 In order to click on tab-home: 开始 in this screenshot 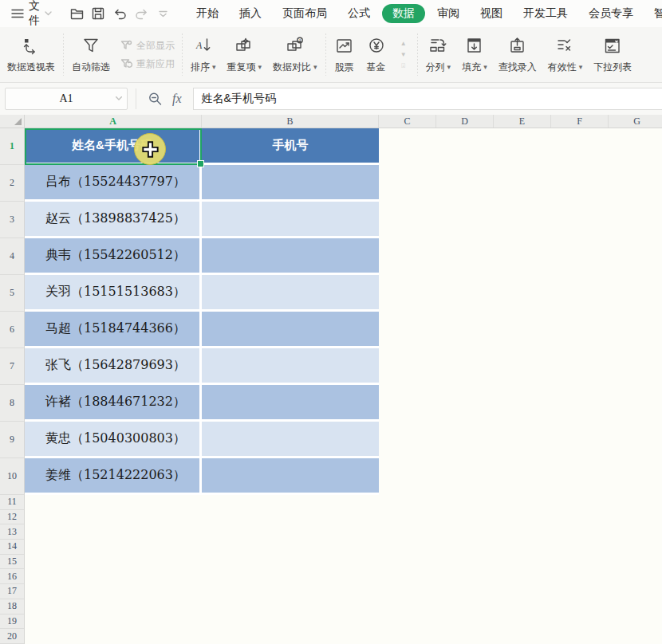, I will do `click(207, 14)`.